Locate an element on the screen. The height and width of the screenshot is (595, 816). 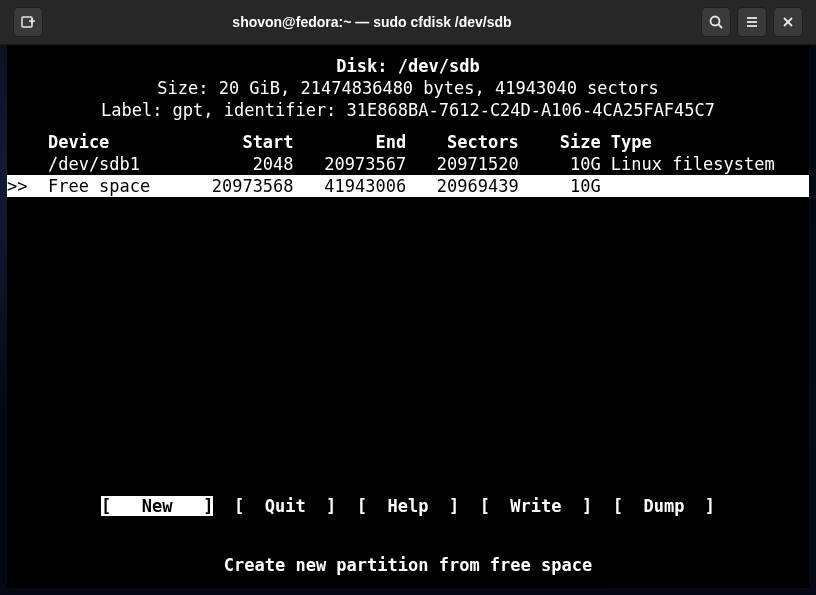
help-button: [ Help ] is located at coordinates (408, 506).